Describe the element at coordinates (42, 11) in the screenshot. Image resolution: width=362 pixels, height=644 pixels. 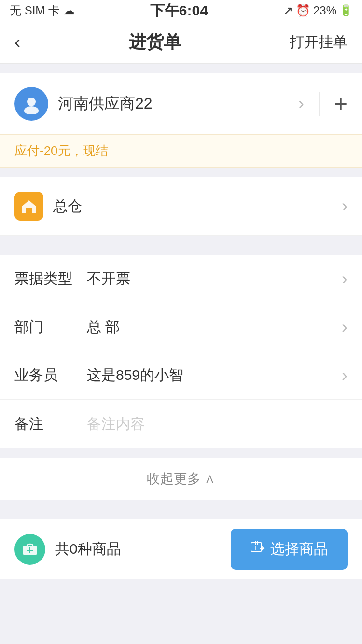
I see `sim-label: 无 SIM 卡 ☁` at that location.